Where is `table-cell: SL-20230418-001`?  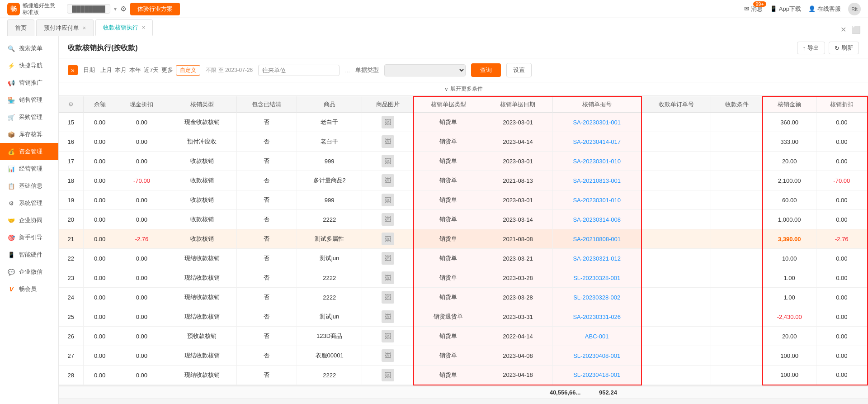
table-cell: SL-20230418-001 is located at coordinates (597, 375).